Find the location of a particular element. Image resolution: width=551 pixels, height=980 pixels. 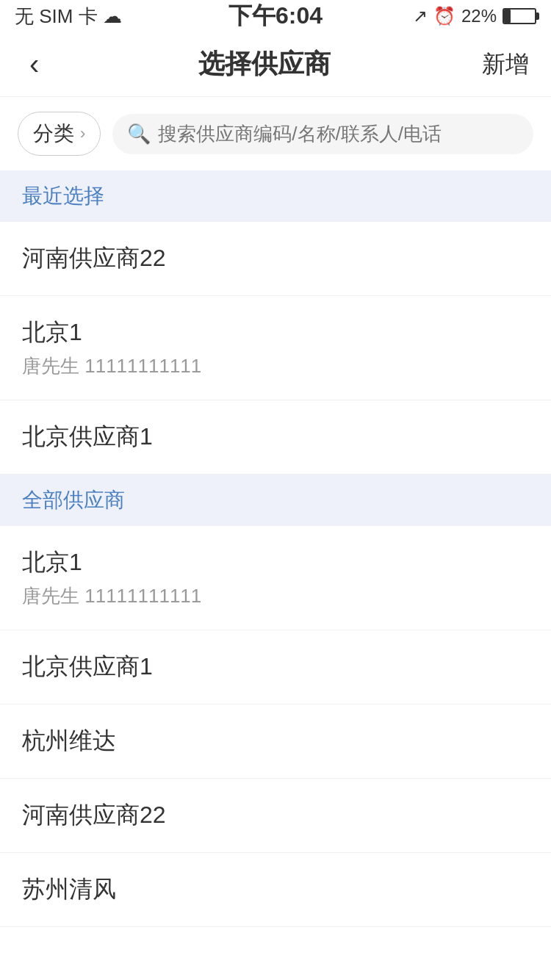

chevron-icon: › is located at coordinates (82, 134).